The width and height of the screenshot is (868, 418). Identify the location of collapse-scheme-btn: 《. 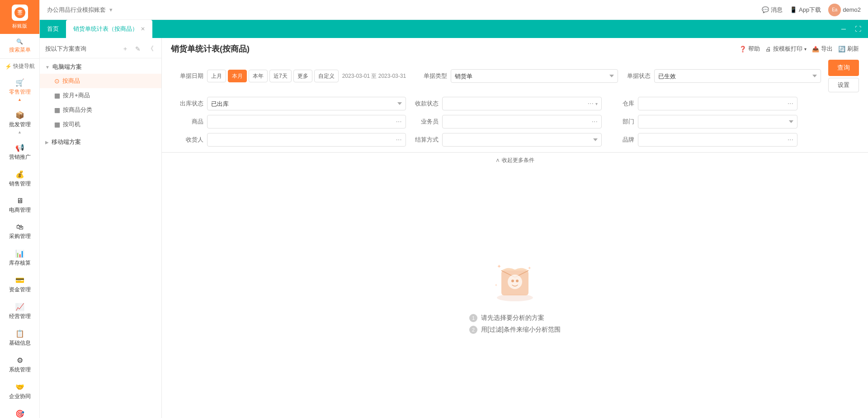
(151, 49).